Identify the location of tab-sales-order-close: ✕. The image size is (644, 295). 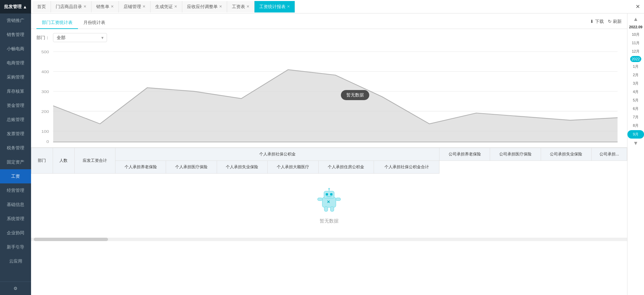
(112, 7).